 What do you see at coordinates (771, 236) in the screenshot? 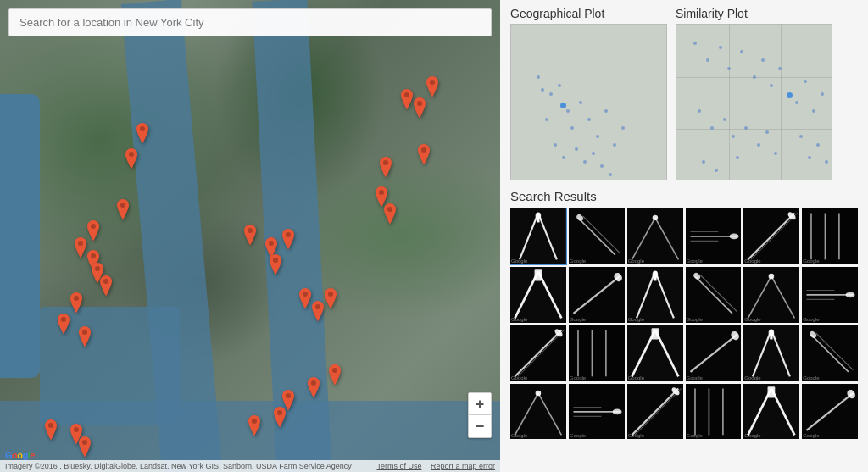
I see `result-thumb-5: Google` at bounding box center [771, 236].